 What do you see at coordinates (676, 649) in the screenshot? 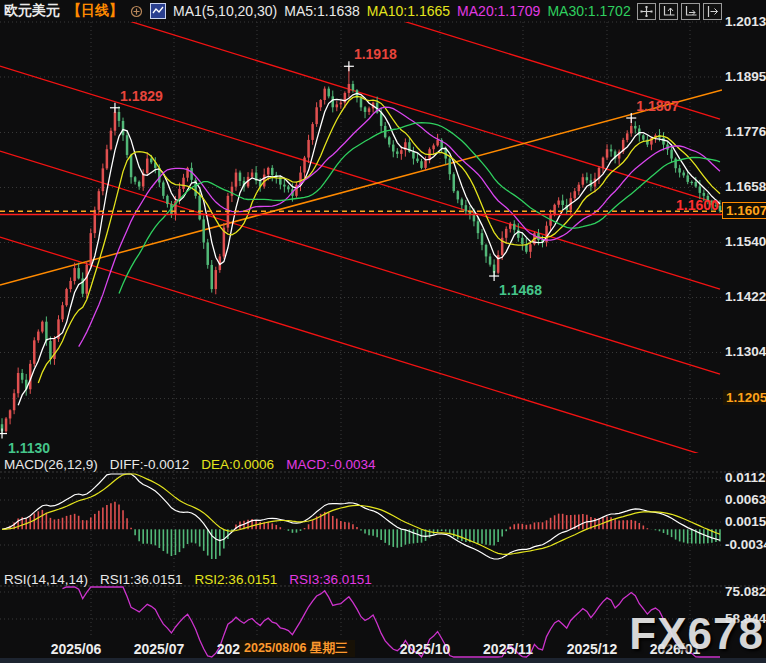
I see `time-axis-label: 2026/01` at bounding box center [676, 649].